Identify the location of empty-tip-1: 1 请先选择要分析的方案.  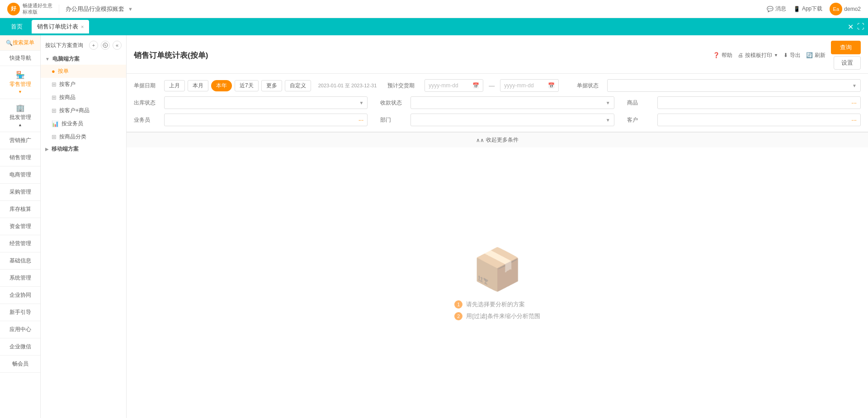
(497, 304).